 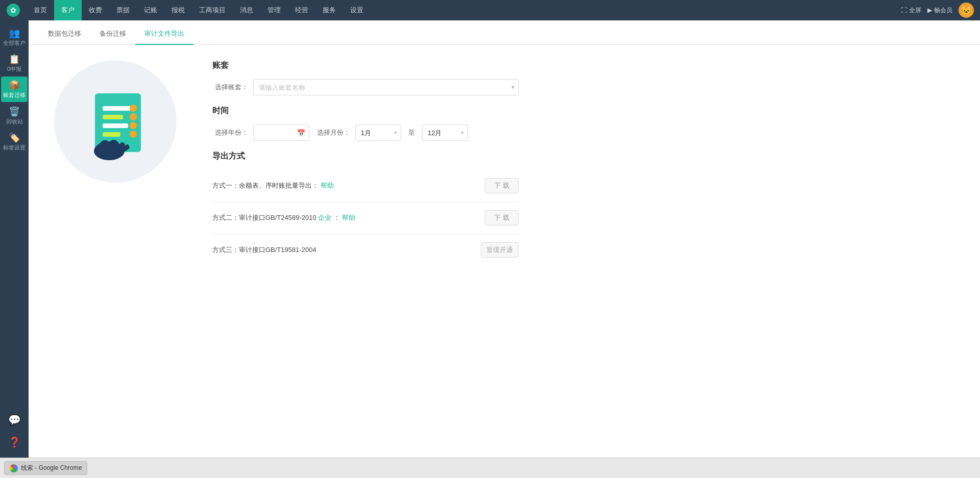 What do you see at coordinates (349, 217) in the screenshot?
I see `method-2-help-link: 帮助` at bounding box center [349, 217].